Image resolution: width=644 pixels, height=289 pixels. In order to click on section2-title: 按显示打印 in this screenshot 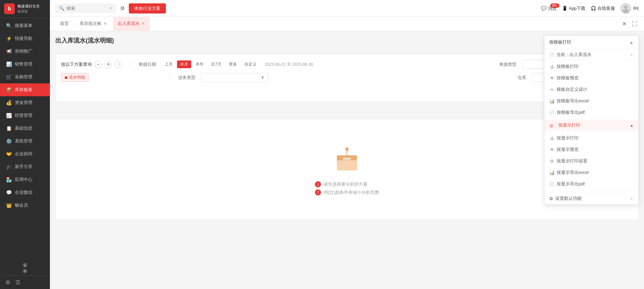, I will do `click(569, 125)`.